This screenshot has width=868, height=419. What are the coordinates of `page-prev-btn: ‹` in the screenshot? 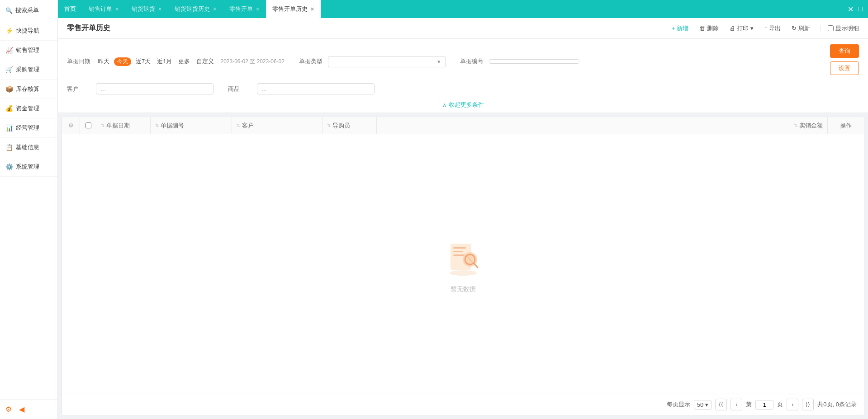 It's located at (736, 405).